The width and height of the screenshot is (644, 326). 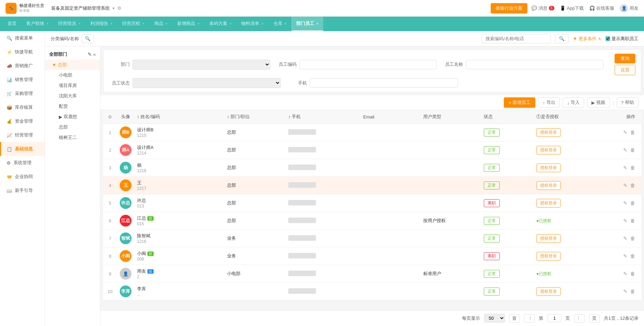 What do you see at coordinates (535, 64) in the screenshot?
I see `emp-name-input` at bounding box center [535, 64].